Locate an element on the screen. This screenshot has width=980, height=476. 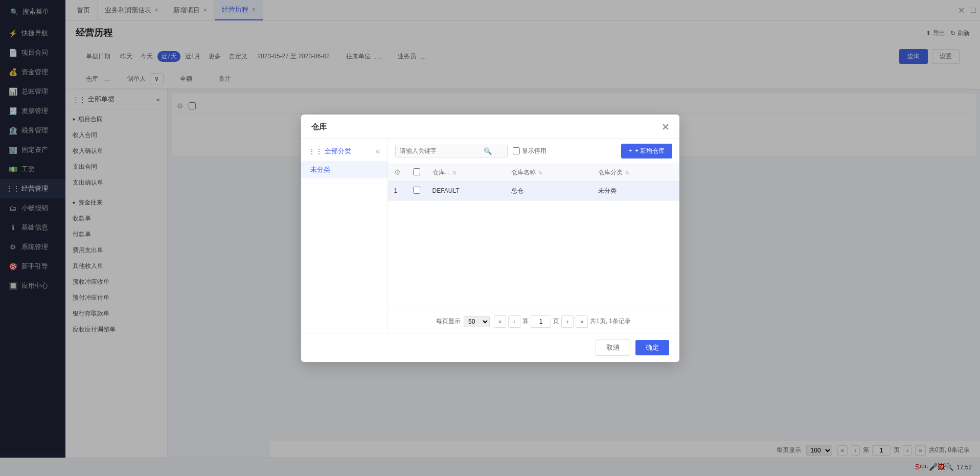
modal-left-uncategorized: 未分类 is located at coordinates (345, 170).